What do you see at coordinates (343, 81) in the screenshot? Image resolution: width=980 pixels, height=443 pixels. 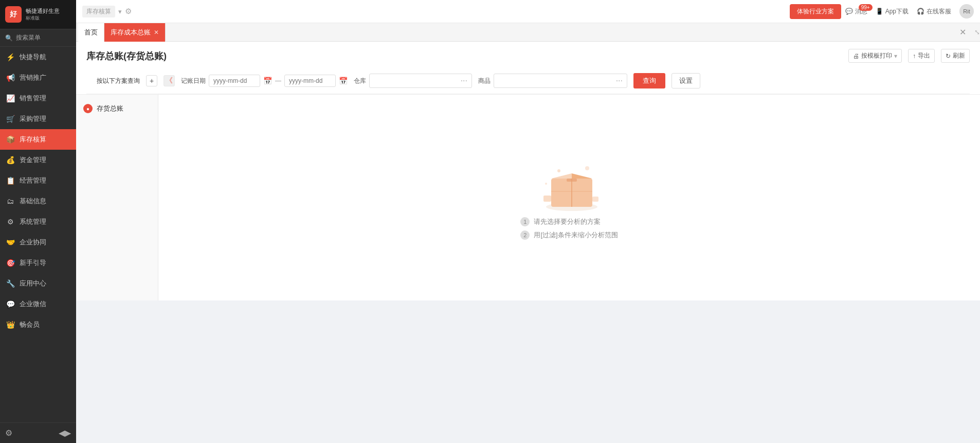 I see `calendar-end-icon: 📅` at bounding box center [343, 81].